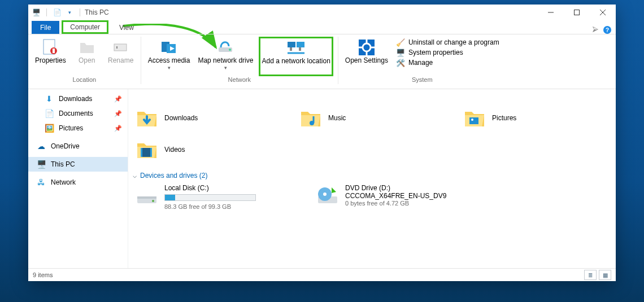  Describe the element at coordinates (71, 128) in the screenshot. I see `nav-label: Pictures` at that location.